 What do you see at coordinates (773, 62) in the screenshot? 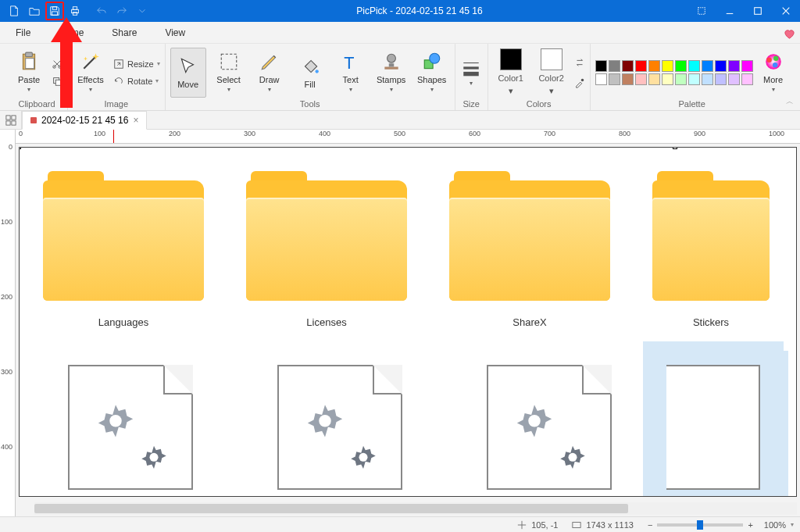
I see `color-wheel-icon` at bounding box center [773, 62].